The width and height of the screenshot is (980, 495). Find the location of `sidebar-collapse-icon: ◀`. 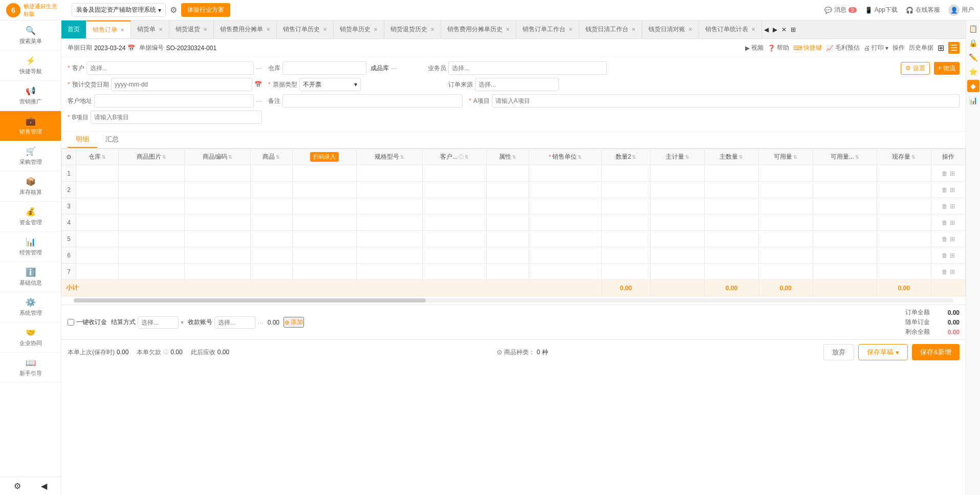

sidebar-collapse-icon: ◀ is located at coordinates (44, 486).